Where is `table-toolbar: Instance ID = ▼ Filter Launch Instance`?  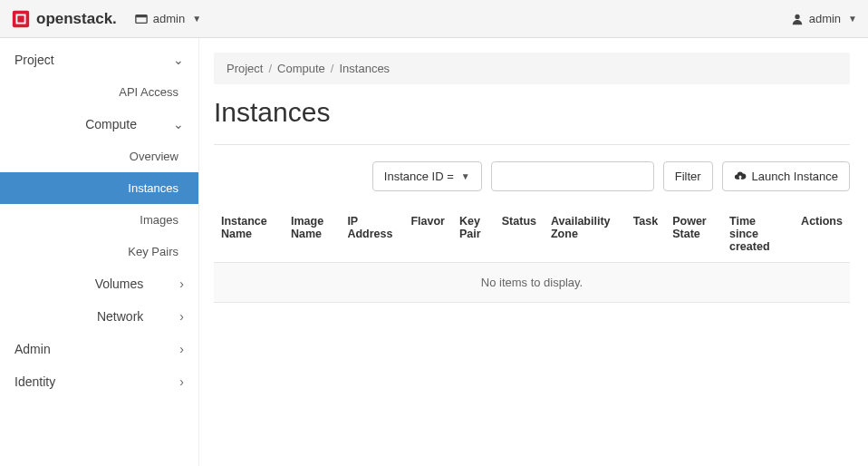
table-toolbar: Instance ID = ▼ Filter Launch Instance is located at coordinates (532, 176).